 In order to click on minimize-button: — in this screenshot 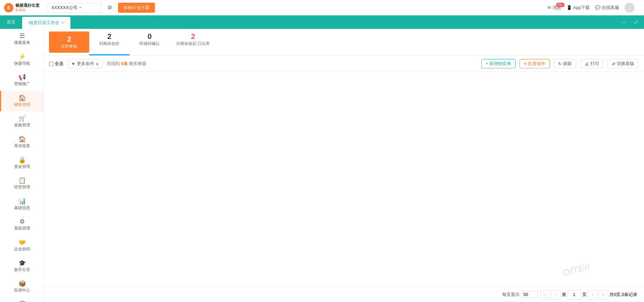, I will do `click(624, 22)`.